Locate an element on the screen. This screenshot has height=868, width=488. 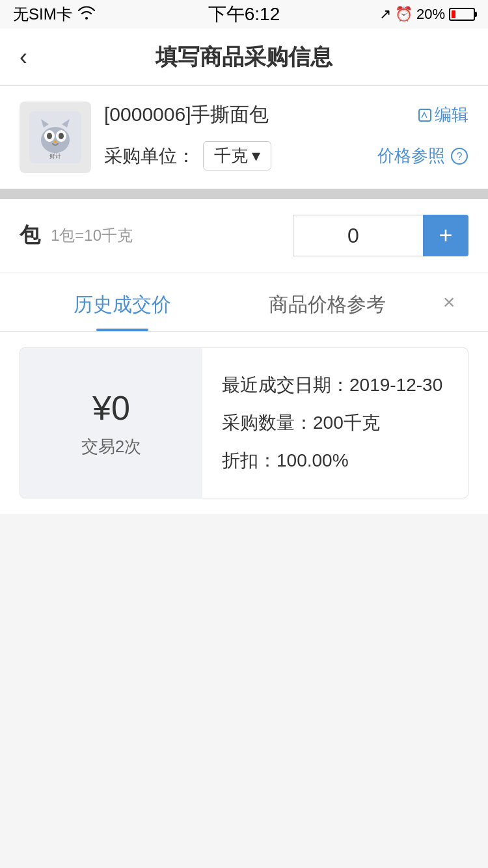
price-reference-button: 价格参照 ? is located at coordinates (423, 156).